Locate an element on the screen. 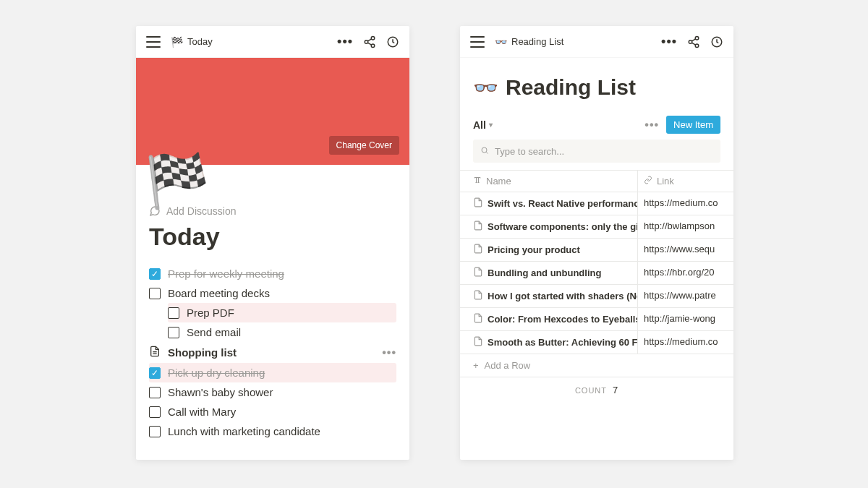 Image resolution: width=868 pixels, height=488 pixels. cell-name: Smooth as Butter: Achieving 60 FPS A is located at coordinates (563, 343).